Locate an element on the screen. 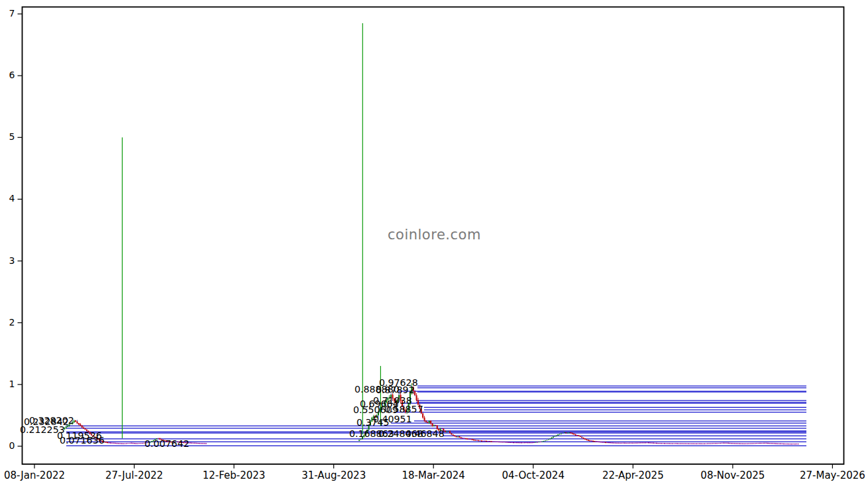  x-tick-label: 08-Nov-2025 is located at coordinates (733, 475).